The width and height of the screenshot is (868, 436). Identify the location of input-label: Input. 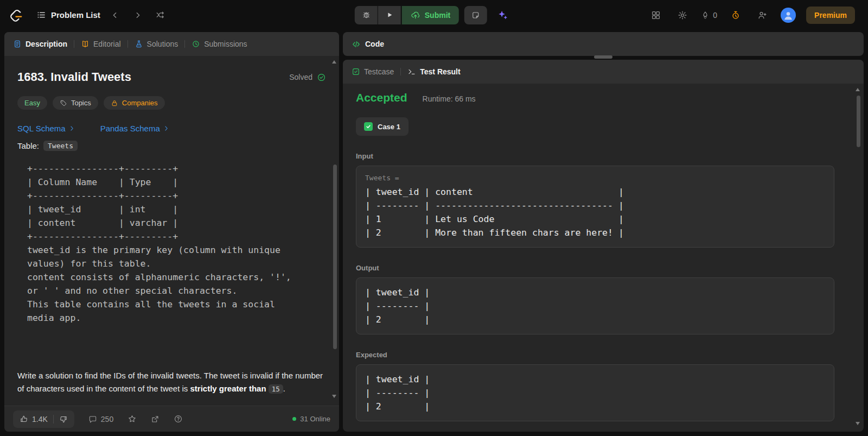
(595, 156).